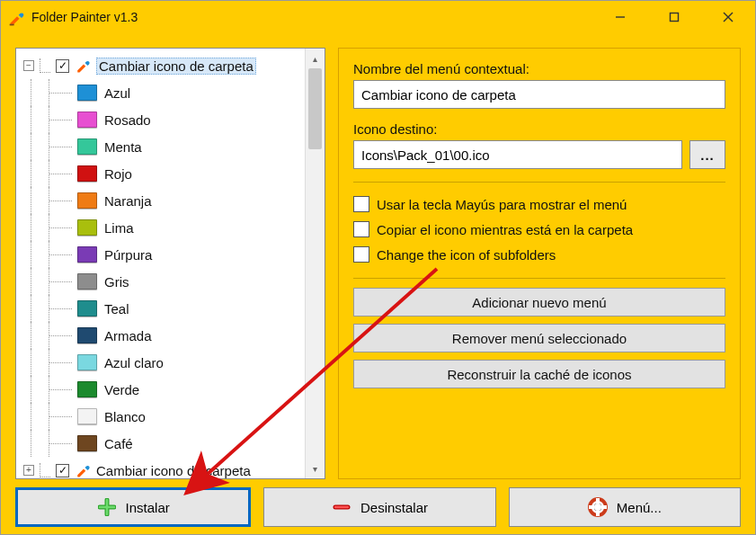 This screenshot has height=535, width=756. What do you see at coordinates (539, 129) in the screenshot?
I see `icon-dest-label: Icono destino:` at bounding box center [539, 129].